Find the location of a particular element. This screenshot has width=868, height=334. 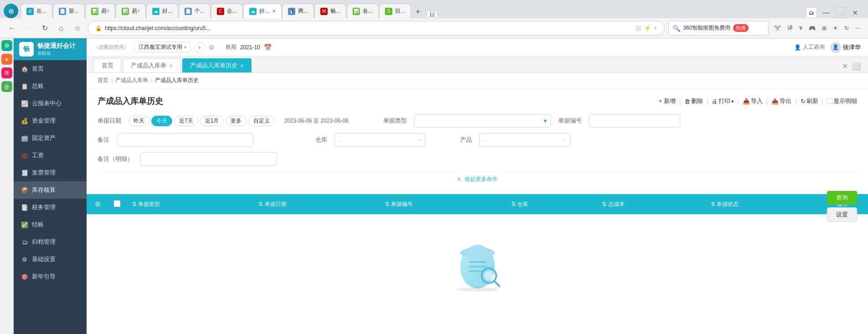

sidebar-item-ledger: 📋 总账 is located at coordinates (50, 86).